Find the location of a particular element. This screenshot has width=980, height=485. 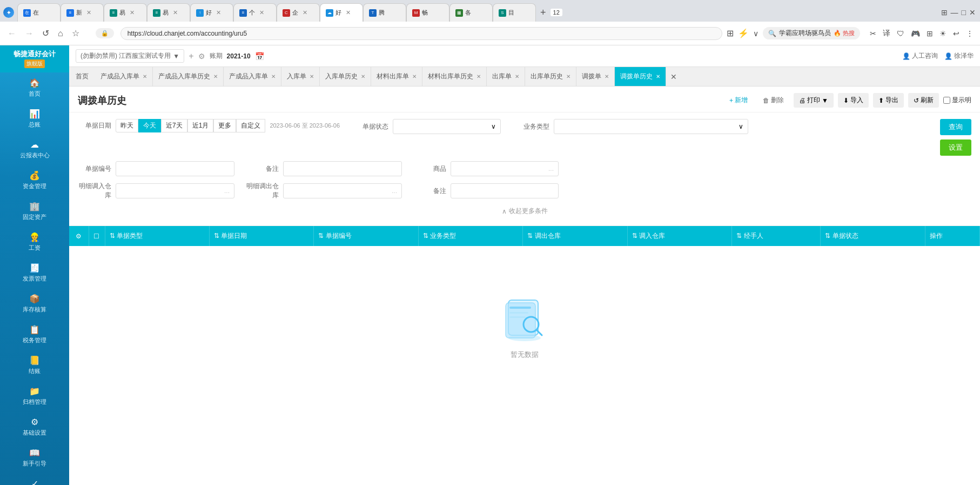

print-button: 🖨 打印 ▼ is located at coordinates (814, 101).